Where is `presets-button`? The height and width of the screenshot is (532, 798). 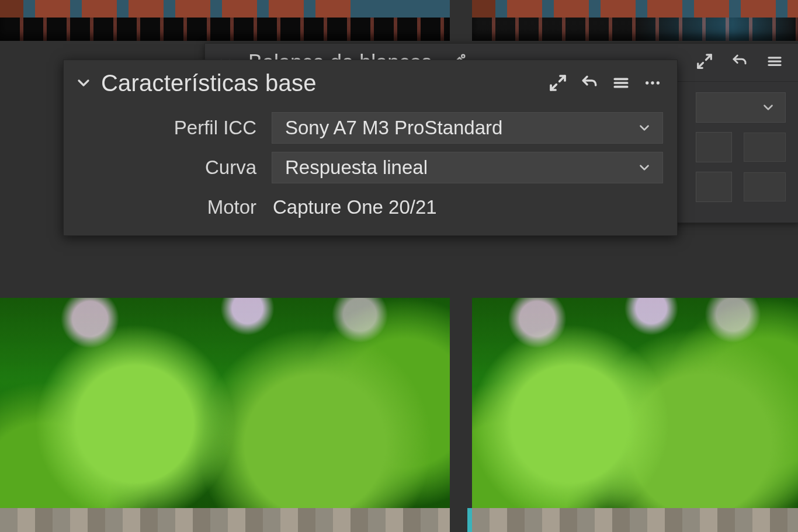
presets-button is located at coordinates (621, 83).